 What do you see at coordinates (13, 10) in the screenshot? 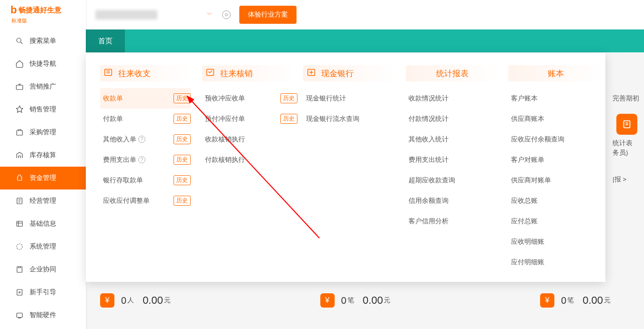
I see `brand-icon: b` at bounding box center [13, 10].